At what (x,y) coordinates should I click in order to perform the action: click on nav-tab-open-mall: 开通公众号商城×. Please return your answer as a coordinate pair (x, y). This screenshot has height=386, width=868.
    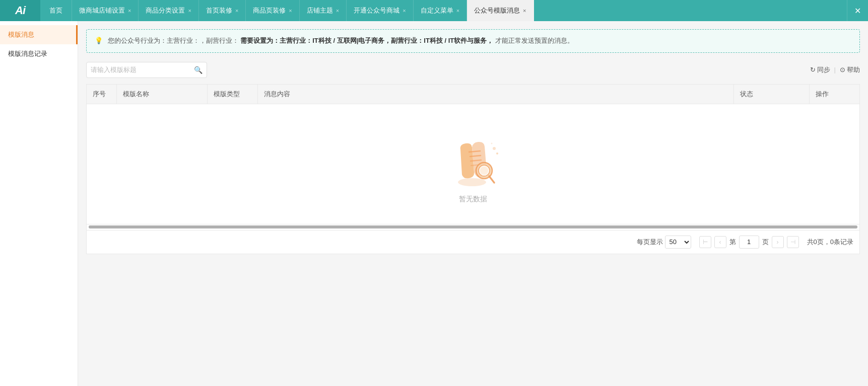
    Looking at the image, I should click on (380, 11).